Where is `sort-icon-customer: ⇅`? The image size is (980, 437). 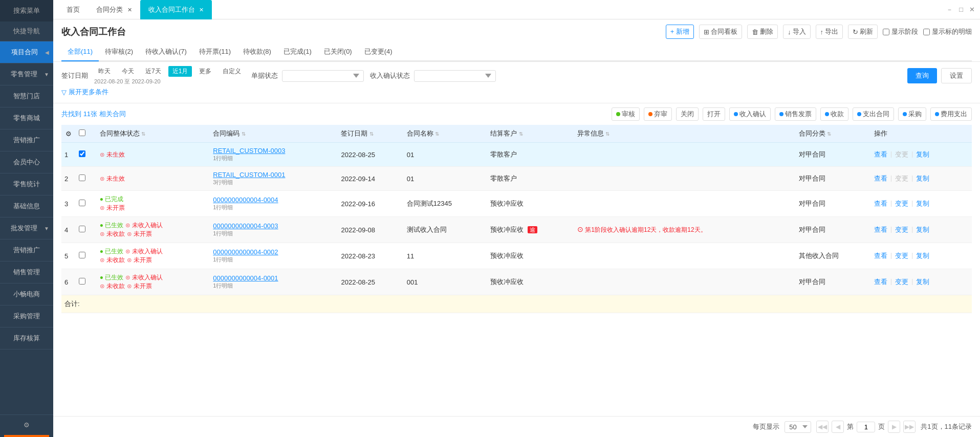
sort-icon-customer: ⇅ is located at coordinates (521, 134).